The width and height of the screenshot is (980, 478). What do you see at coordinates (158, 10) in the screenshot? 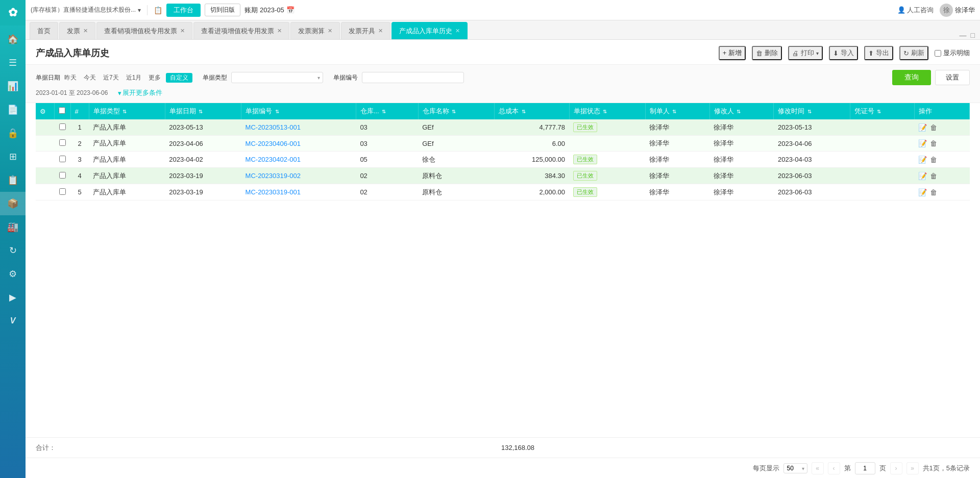
I see `copy-icon: 📋` at bounding box center [158, 10].